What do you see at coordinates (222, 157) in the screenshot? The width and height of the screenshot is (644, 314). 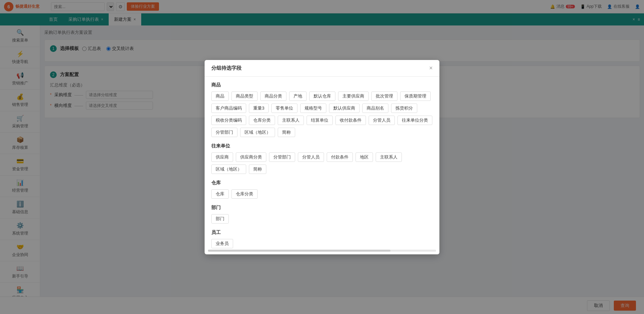 I see `field-tag: 供应商` at bounding box center [222, 157].